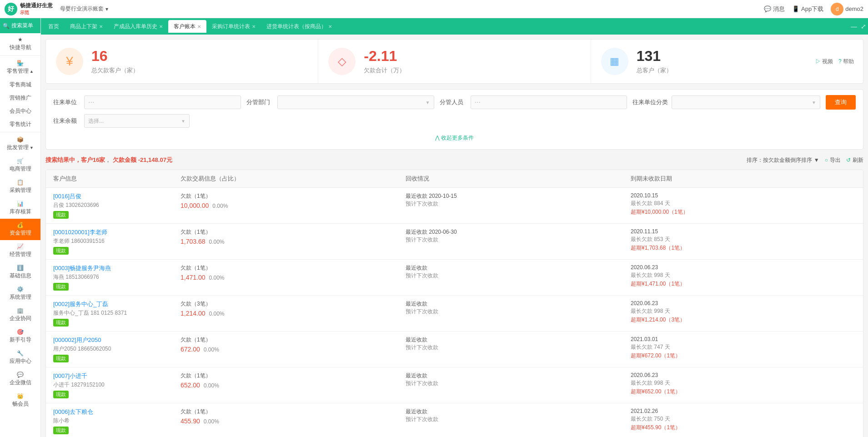  What do you see at coordinates (199, 26) in the screenshot?
I see `tab-close-customer: ✕` at bounding box center [199, 26].